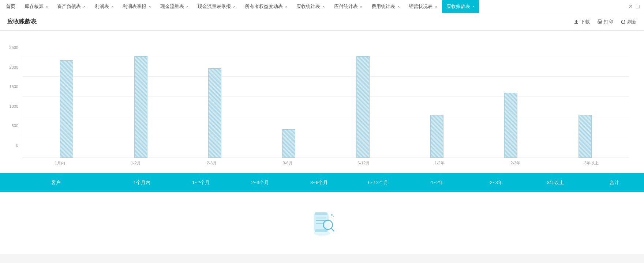 The height and width of the screenshot is (263, 644). I want to click on th-cell: 3~6个月, so click(319, 183).